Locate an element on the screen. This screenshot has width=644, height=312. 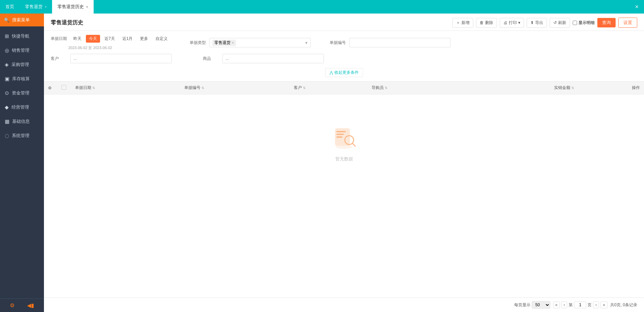
tab-retail-return-history-close: × is located at coordinates (87, 7).